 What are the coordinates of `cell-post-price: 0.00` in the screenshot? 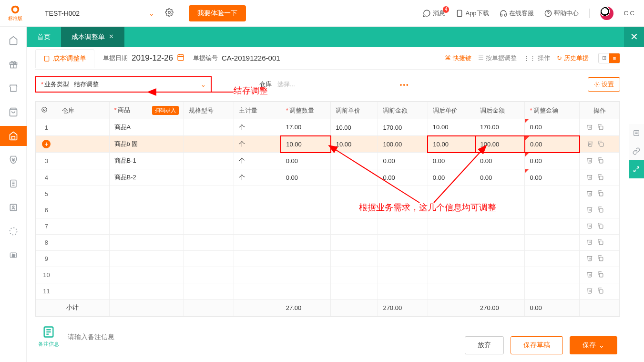 It's located at (451, 177).